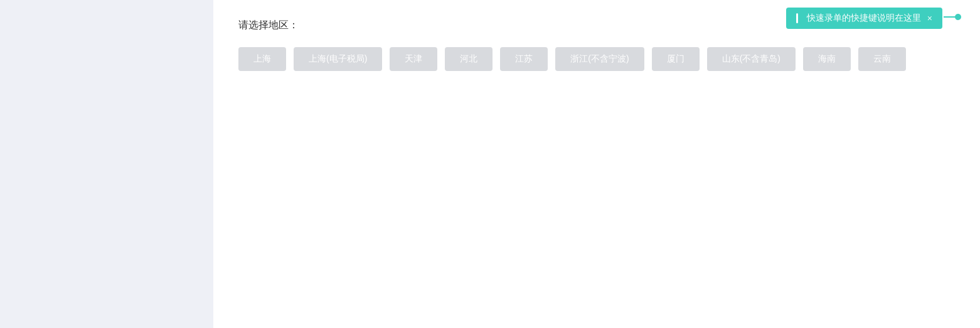  I want to click on region-button-jiangsu: 江苏, so click(524, 59).